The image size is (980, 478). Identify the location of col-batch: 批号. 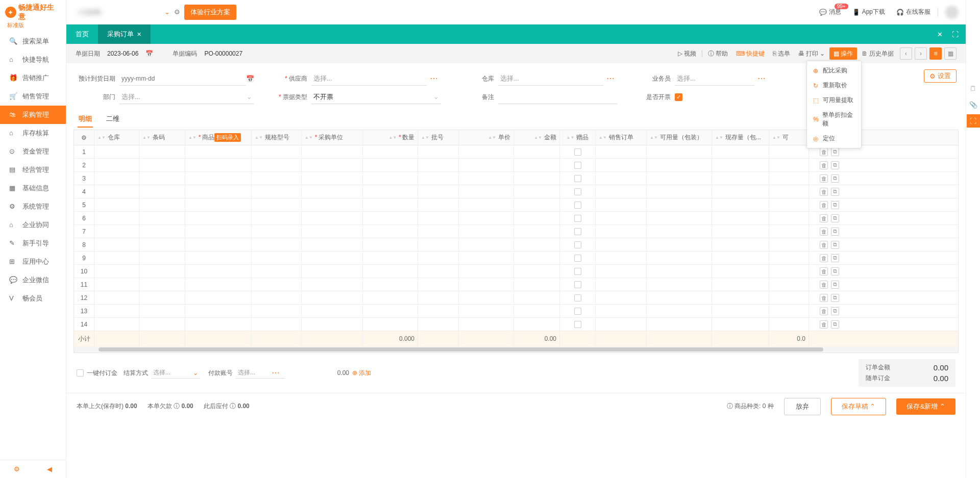
(437, 138).